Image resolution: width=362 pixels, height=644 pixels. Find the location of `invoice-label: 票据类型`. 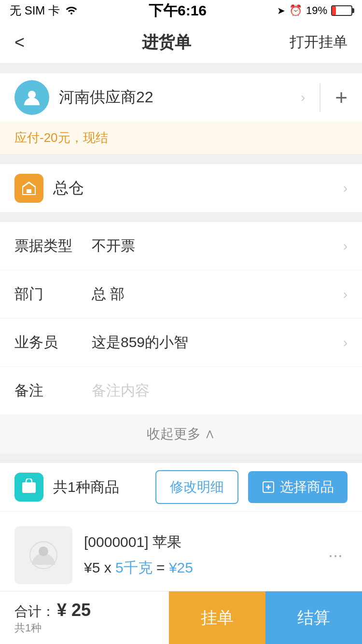

invoice-label: 票据类型 is located at coordinates (48, 246).